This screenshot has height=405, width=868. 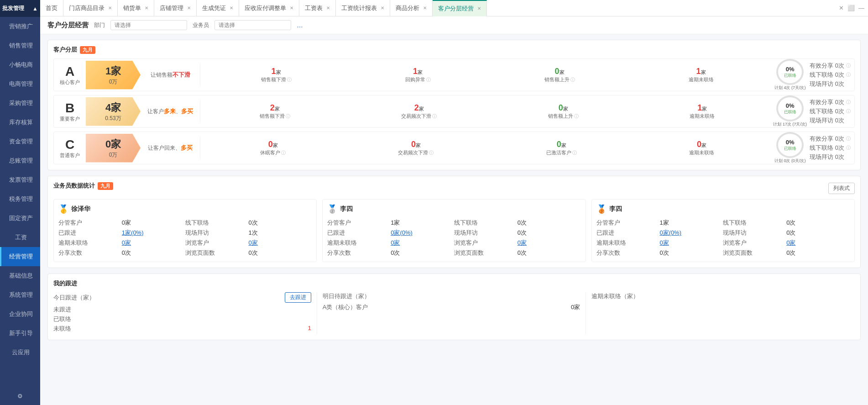 What do you see at coordinates (20, 396) in the screenshot?
I see `sidebar-settings: ⚙` at bounding box center [20, 396].